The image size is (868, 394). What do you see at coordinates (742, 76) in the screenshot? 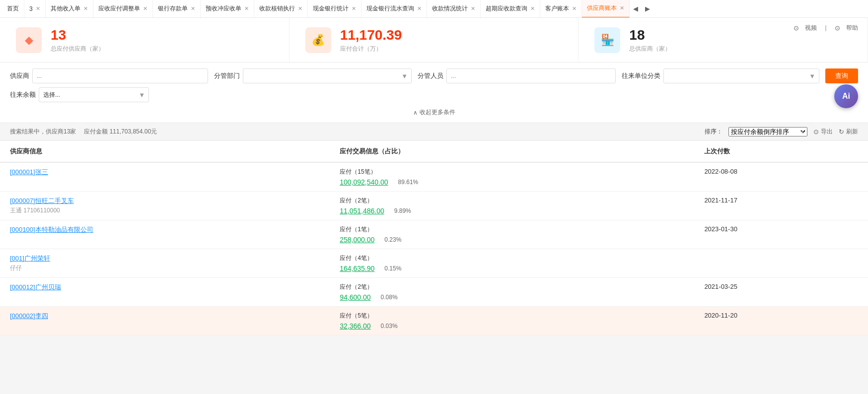
I see `category-select` at bounding box center [742, 76].